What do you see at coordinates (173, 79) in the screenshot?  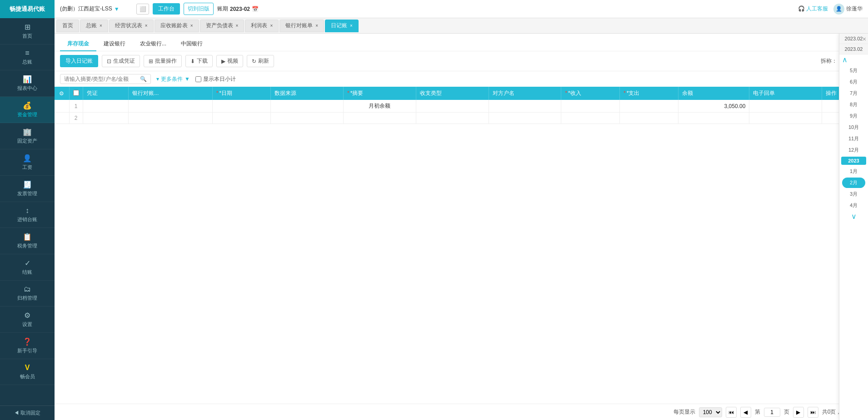 I see `more-filters-button: ▾ 更多条件 ▼` at bounding box center [173, 79].